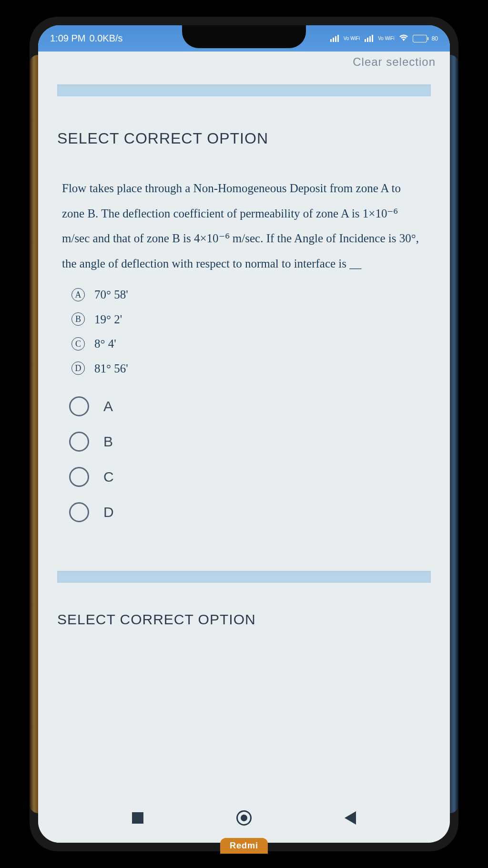  Describe the element at coordinates (435, 39) in the screenshot. I see `battery-level: 80` at that location.